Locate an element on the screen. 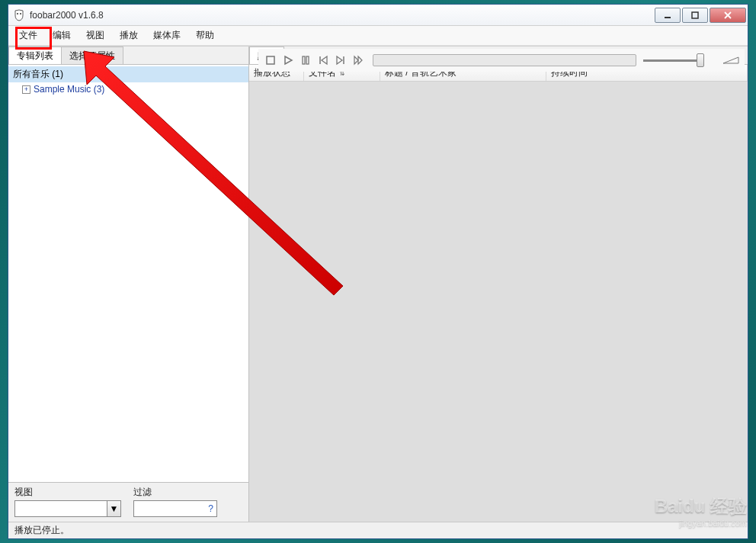 This screenshot has height=543, width=756. stop-button is located at coordinates (271, 60).